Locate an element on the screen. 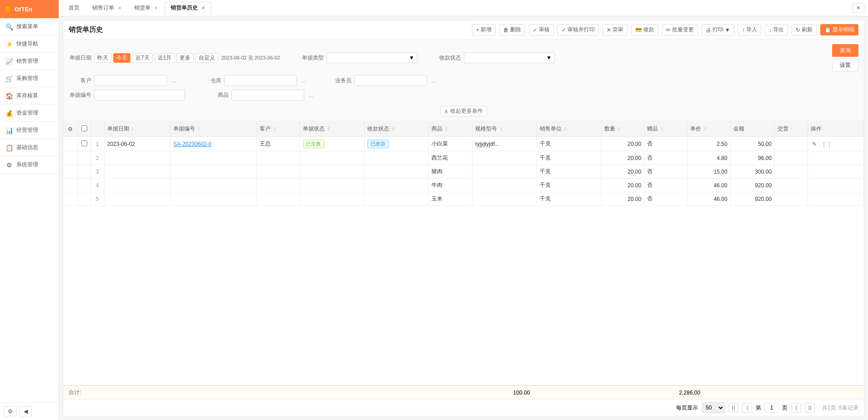 This screenshot has height=420, width=868. col-unit: 销售单位 ↕ is located at coordinates (569, 129).